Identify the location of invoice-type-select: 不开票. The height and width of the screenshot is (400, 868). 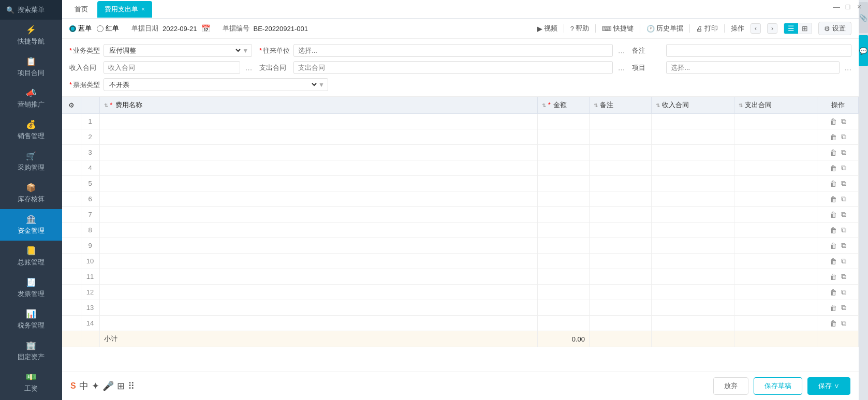
(213, 85).